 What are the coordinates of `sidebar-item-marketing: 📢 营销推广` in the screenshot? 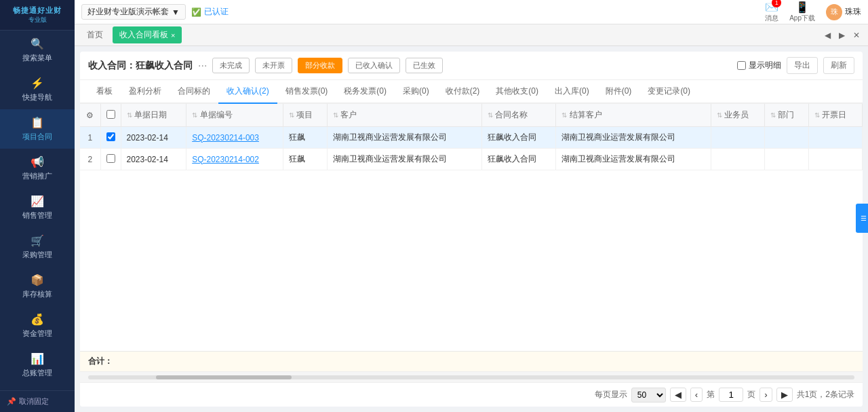 It's located at (37, 168).